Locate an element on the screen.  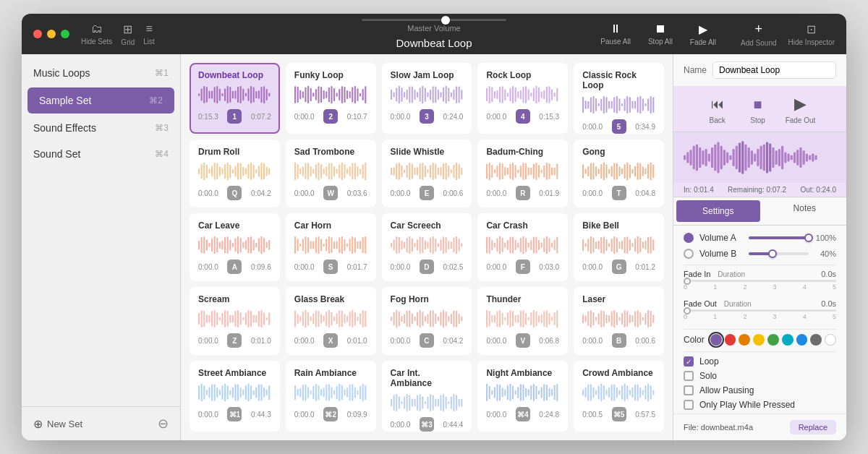
sound-card-24: Night Ambiance 0:00.0 ⌘4 0:24.8 is located at coordinates (522, 396).